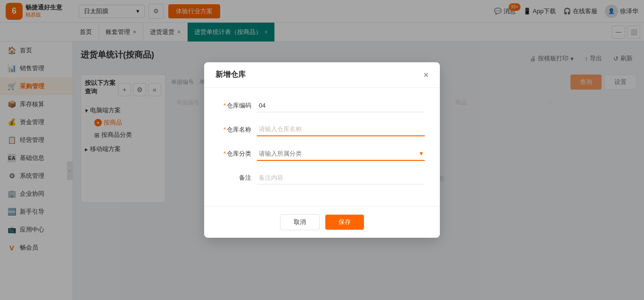 This screenshot has width=644, height=300. Describe the element at coordinates (322, 106) in the screenshot. I see `form-row-code: 仓库编码` at that location.